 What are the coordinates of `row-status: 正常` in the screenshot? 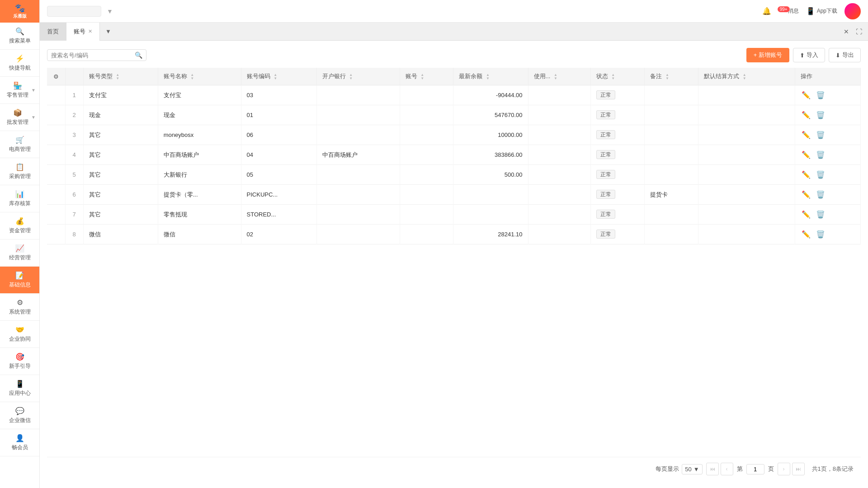 It's located at (618, 195).